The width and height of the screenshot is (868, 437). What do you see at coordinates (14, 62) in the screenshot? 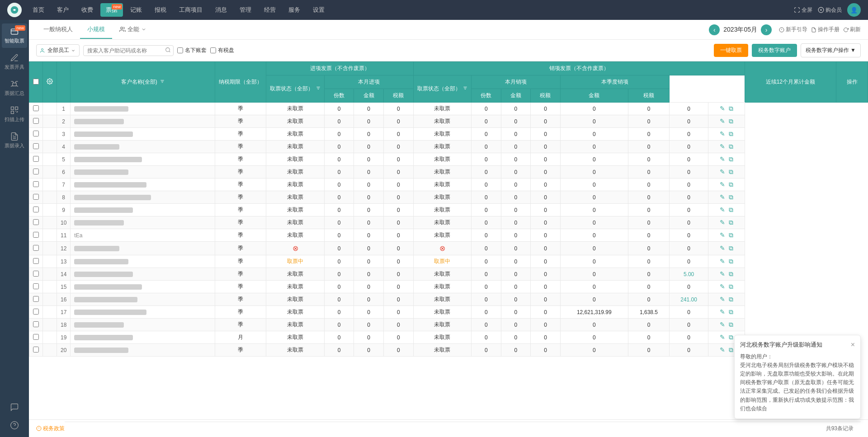
I see `sidebar-item-invoice-open: 发票开具` at bounding box center [14, 62].